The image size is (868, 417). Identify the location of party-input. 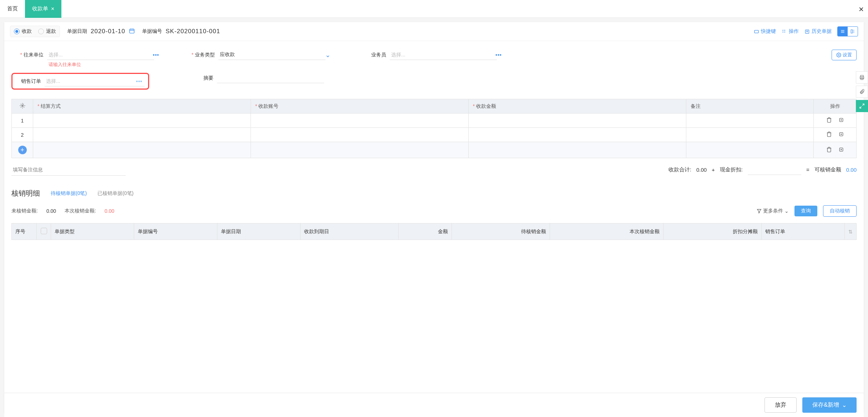
(101, 55).